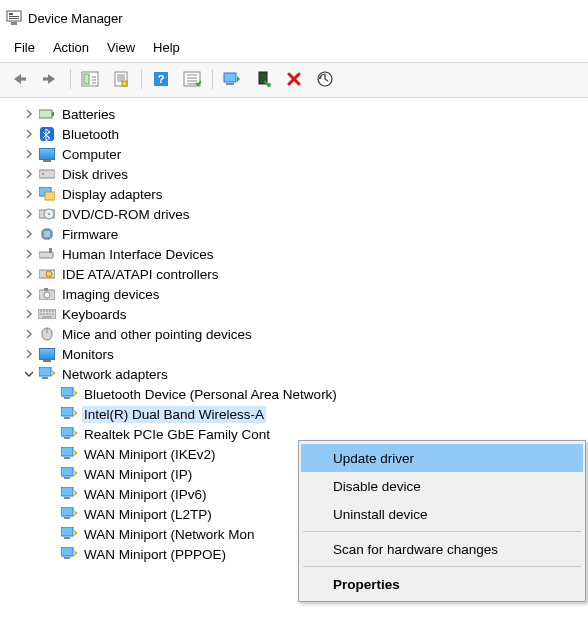 Image resolution: width=588 pixels, height=620 pixels. What do you see at coordinates (294, 80) in the screenshot?
I see `toolbar: ?` at bounding box center [294, 80].